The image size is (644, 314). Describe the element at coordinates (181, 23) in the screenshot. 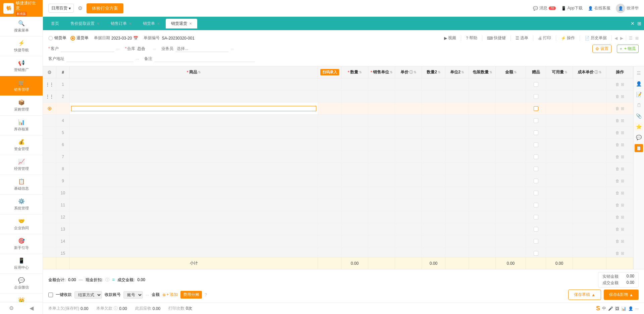

I see `tab-sales-return: 销货退货 ✕` at that location.